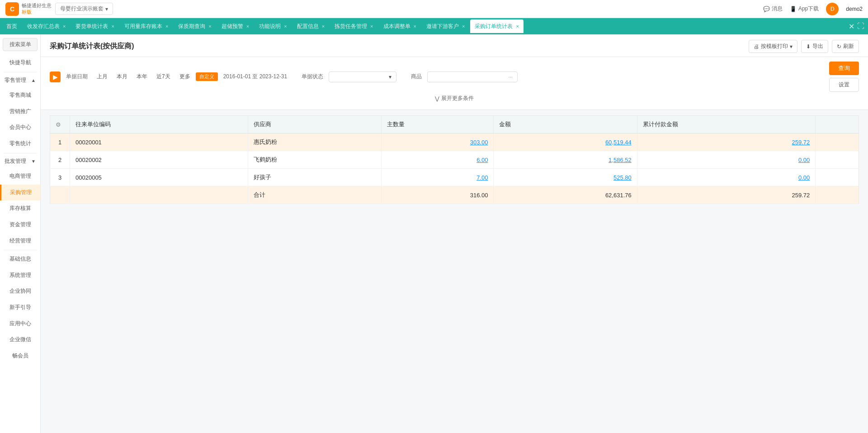 This screenshot has height=433, width=868. What do you see at coordinates (837, 195) in the screenshot?
I see `total-extra` at bounding box center [837, 195].